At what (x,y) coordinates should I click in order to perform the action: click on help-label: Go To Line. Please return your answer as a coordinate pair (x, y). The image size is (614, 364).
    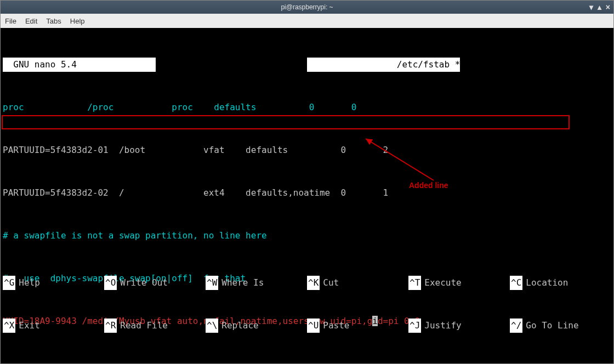
    Looking at the image, I should click on (552, 326).